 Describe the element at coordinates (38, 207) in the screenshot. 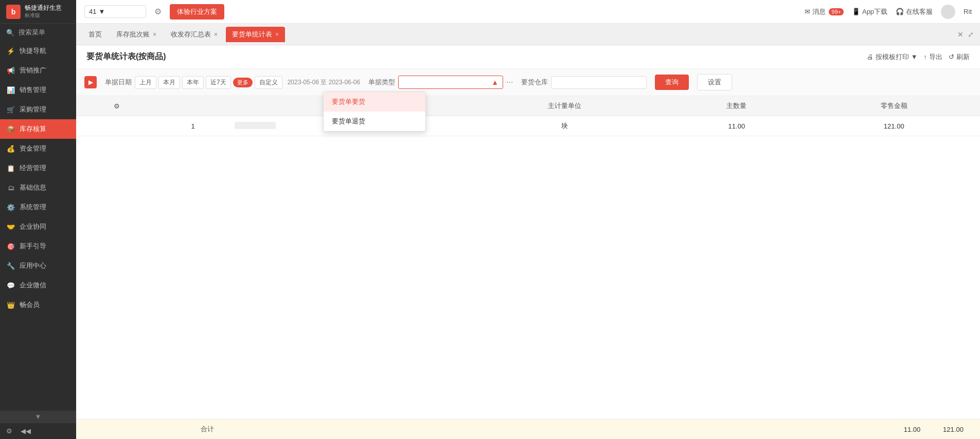

I see `sidebar-item-system: ⚙️ 系统管理` at that location.